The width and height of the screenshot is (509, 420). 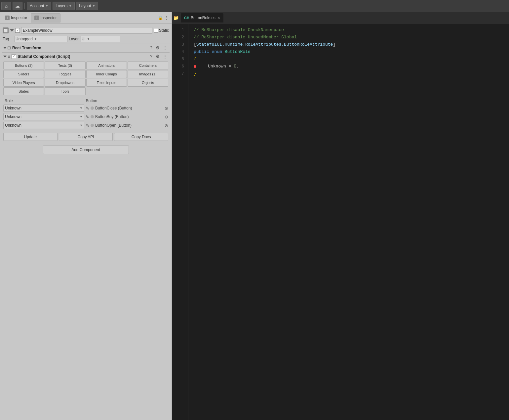 I want to click on editor-tab-close: ×, so click(x=219, y=18).